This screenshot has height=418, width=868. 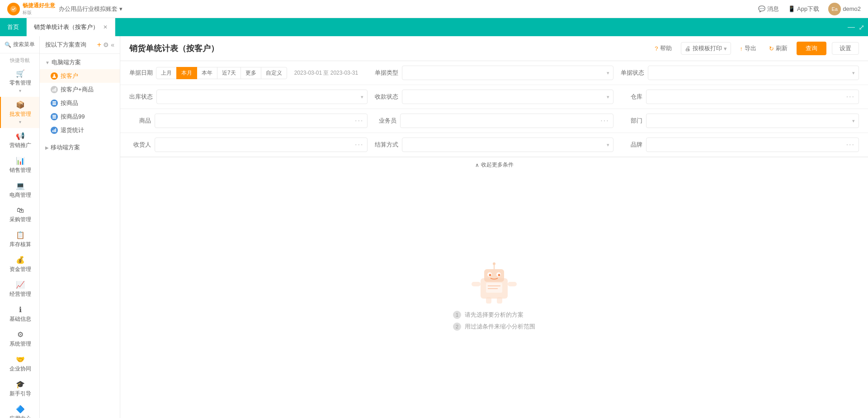 What do you see at coordinates (20, 389) in the screenshot?
I see `sidebar-item-guide: 🎓 新手引导` at bounding box center [20, 389].